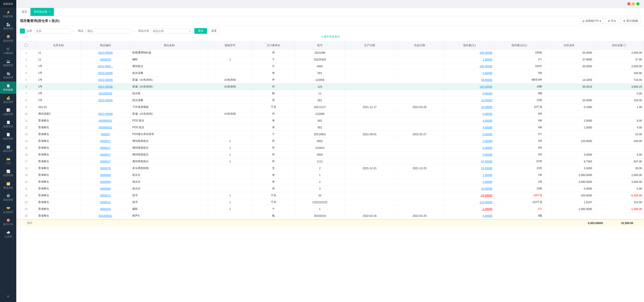 The image size is (644, 302). What do you see at coordinates (330, 21) in the screenshot?
I see `page-header: 现存量查询(按仓库＋批次) 🖨 按模板打印 ▾ ⬆ 导出 👁 显示/隐藏` at bounding box center [330, 21].